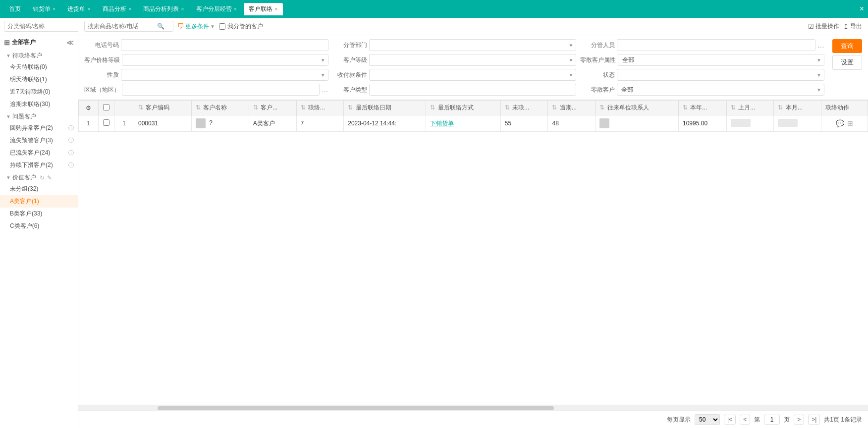 The width and height of the screenshot is (868, 428). What do you see at coordinates (220, 108) in the screenshot?
I see `col-header-name: ⇅ 客户名称` at bounding box center [220, 108].